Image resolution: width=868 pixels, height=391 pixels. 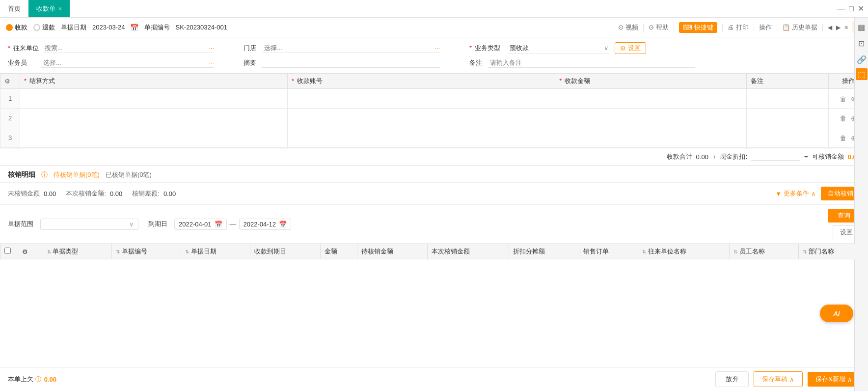 What do you see at coordinates (60, 9) in the screenshot?
I see `tab-close-icon: ×` at bounding box center [60, 9].